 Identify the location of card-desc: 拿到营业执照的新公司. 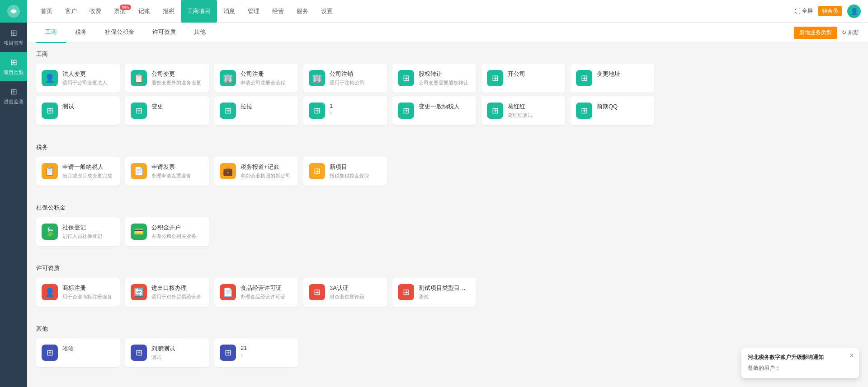
(267, 176).